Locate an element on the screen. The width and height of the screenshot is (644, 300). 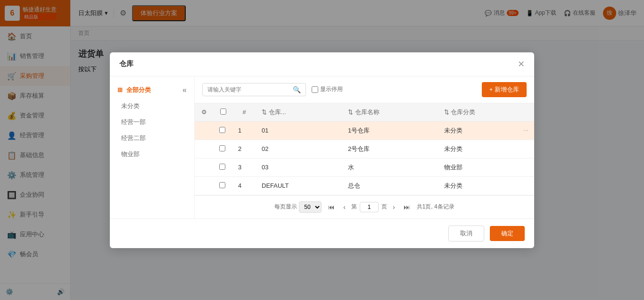
row-name: 水 is located at coordinates (390, 167).